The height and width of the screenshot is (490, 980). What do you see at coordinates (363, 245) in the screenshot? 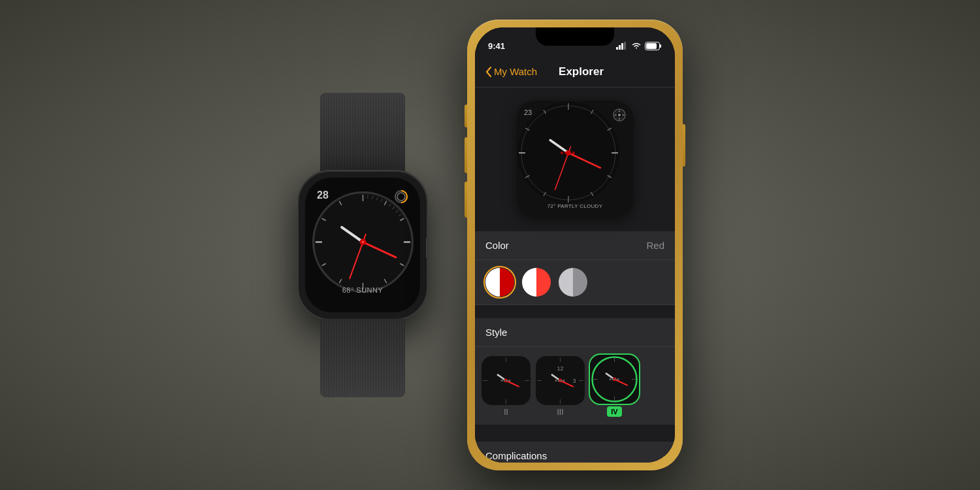
I see `watch-face: 28` at bounding box center [363, 245].